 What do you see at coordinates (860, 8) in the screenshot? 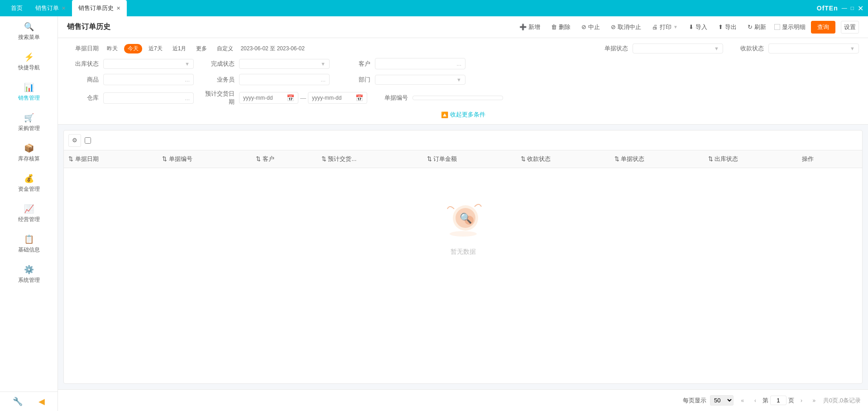
I see `window-close: ✕` at bounding box center [860, 8].